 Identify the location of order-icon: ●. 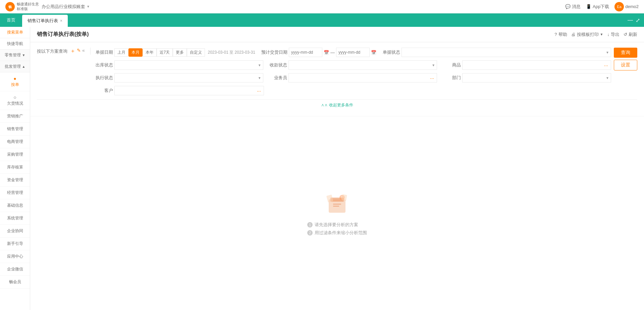
(15, 79).